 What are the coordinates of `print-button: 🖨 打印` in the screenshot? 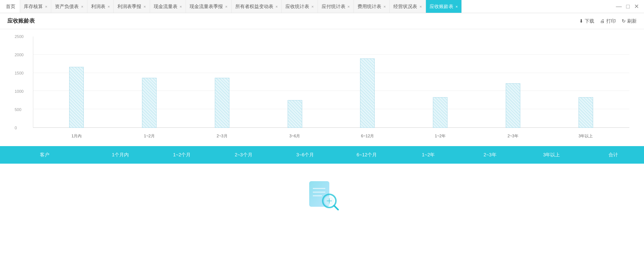 It's located at (608, 21).